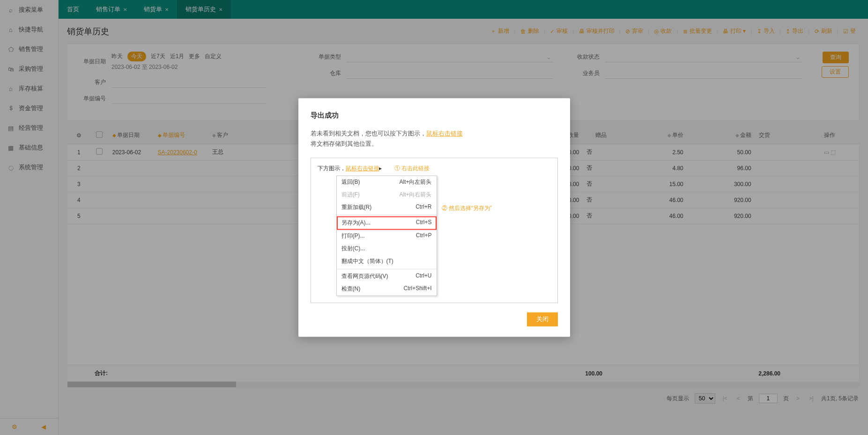 Image resolution: width=868 pixels, height=435 pixels. I want to click on cursor-icon: ▸, so click(380, 169).